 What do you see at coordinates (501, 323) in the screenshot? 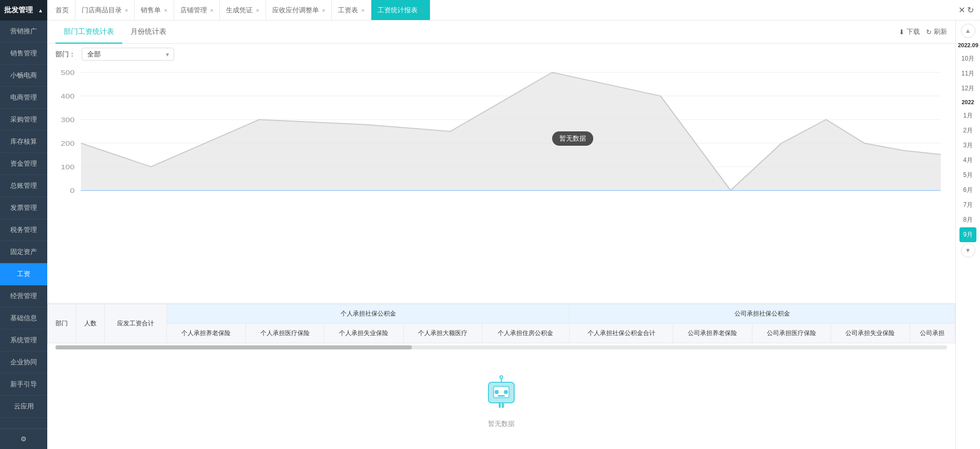
I see `data-table: 部门 人数 应发工资合计 个人承担社保公积金 公司承担社保公积金 个人承担养老保…` at bounding box center [501, 323].